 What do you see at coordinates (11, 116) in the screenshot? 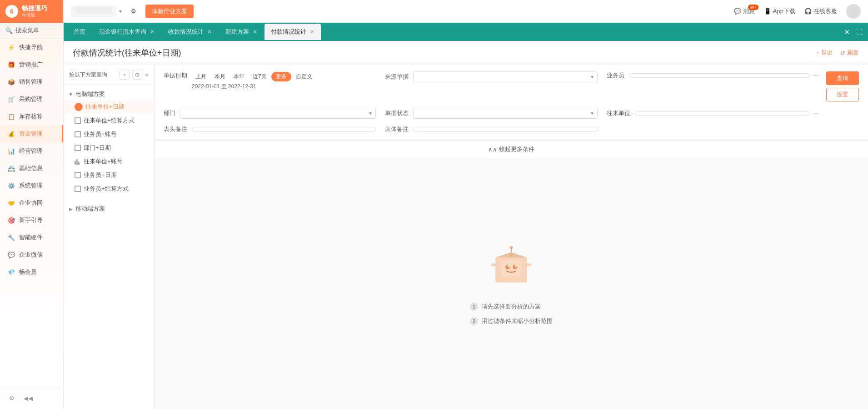
I see `inventory-icon: 📋` at bounding box center [11, 116].